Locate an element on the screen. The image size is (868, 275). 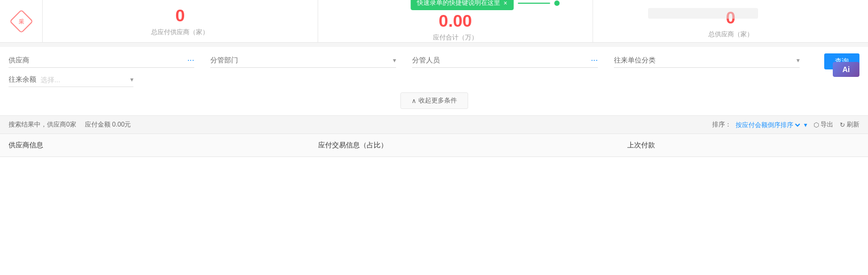
logo-area: 采 is located at coordinates (21, 21).